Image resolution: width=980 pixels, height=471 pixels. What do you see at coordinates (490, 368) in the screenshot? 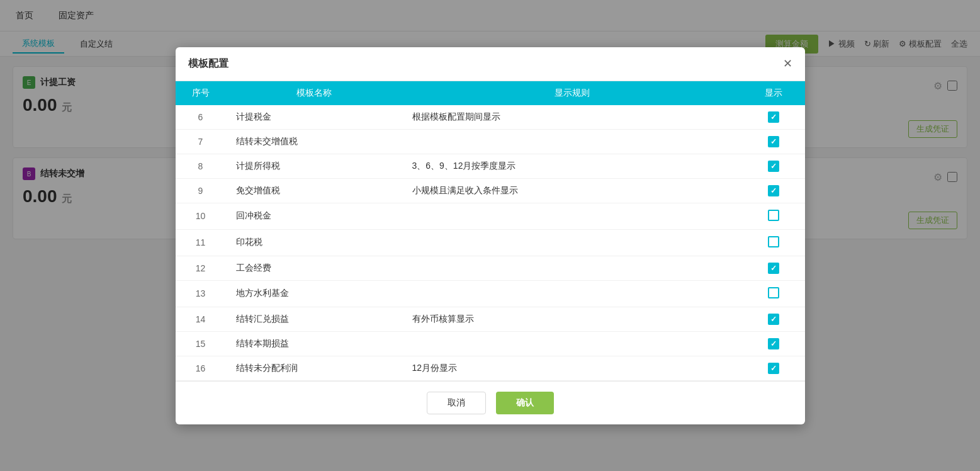
I see `table-row: 16结转未分配利润12月份显示` at bounding box center [490, 368].